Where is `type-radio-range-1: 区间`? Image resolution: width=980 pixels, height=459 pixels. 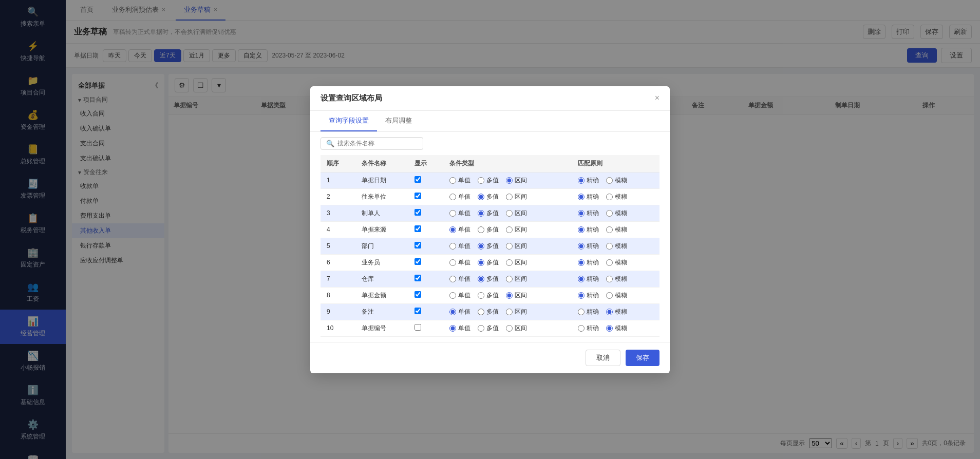
type-radio-range-1: 区间 is located at coordinates (517, 197).